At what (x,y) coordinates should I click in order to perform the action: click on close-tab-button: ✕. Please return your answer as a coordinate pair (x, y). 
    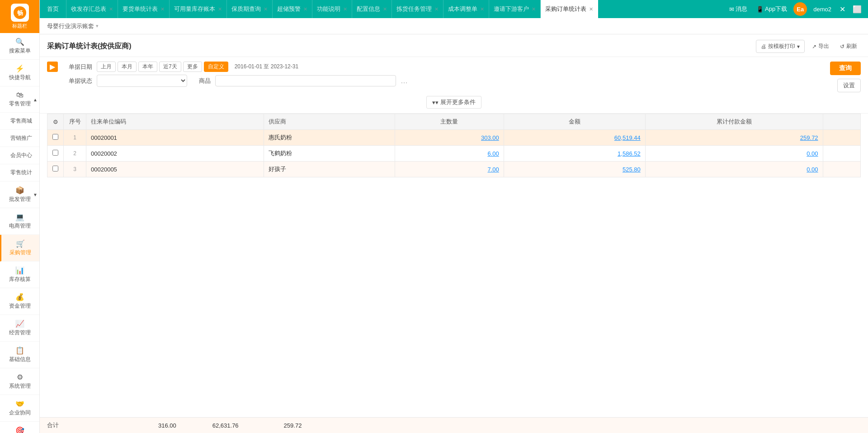
    Looking at the image, I should click on (843, 9).